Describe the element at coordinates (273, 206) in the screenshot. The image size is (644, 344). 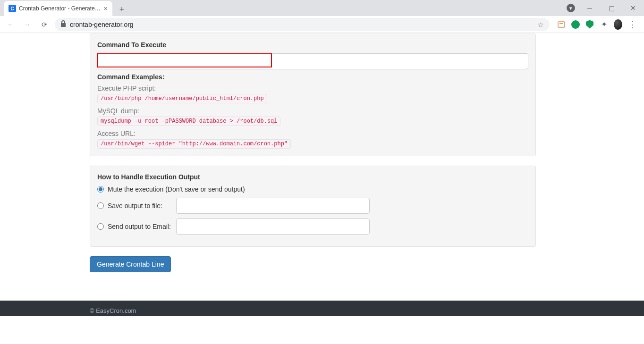
I see `output-file-input` at that location.